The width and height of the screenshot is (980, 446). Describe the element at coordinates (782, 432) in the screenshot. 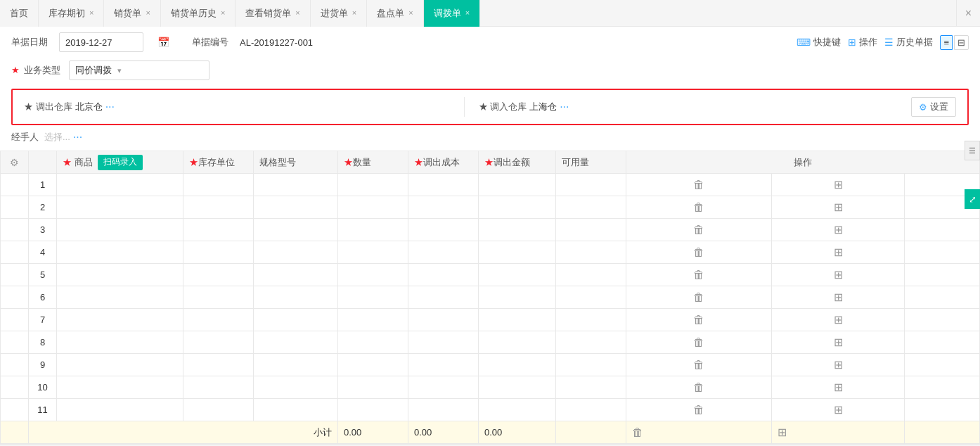

I see `copy-subtotal-icon: ⊞` at that location.